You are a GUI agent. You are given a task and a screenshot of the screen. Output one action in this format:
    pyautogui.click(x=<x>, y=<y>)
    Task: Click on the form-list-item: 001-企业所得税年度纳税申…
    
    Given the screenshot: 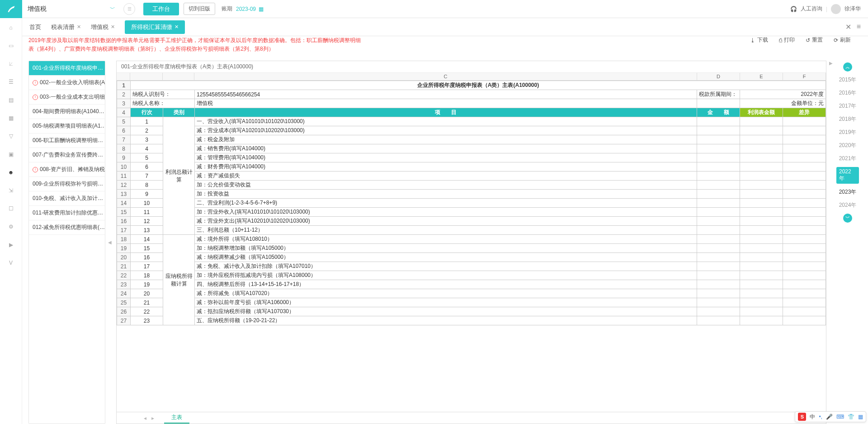 What is the action you would take?
    pyautogui.click(x=67, y=68)
    